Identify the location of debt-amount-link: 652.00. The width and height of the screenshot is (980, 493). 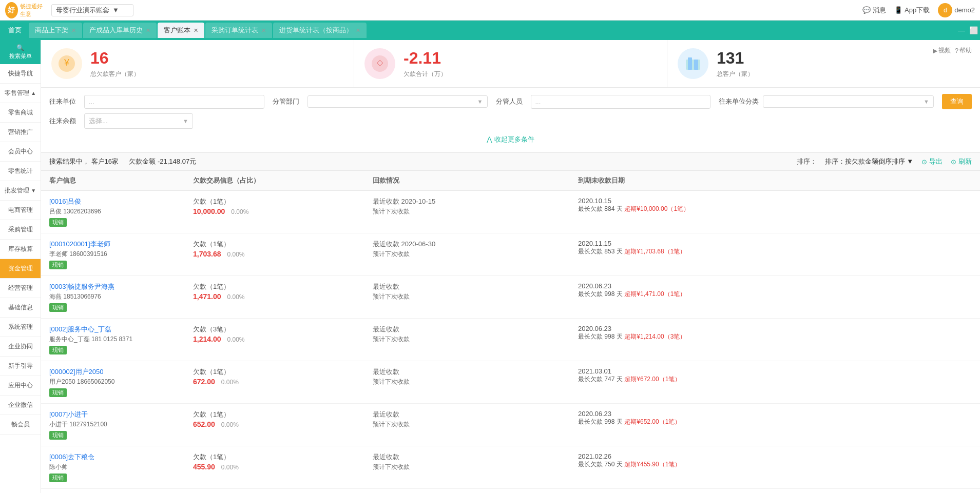
(204, 424).